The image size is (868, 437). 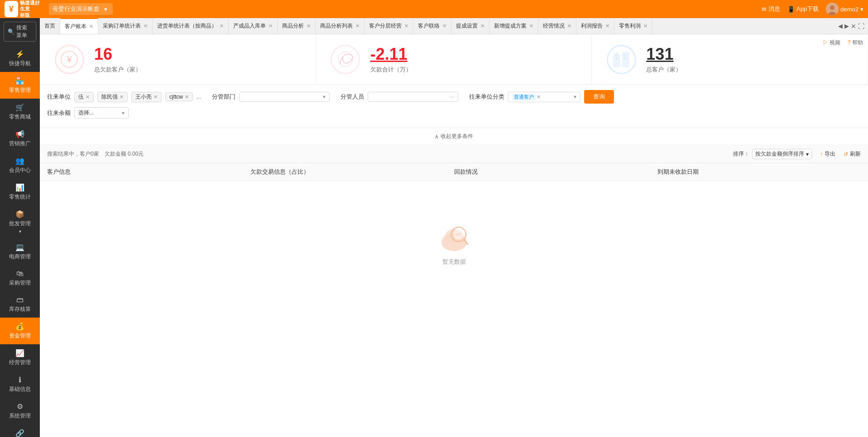 What do you see at coordinates (557, 26) in the screenshot?
I see `tab-business-status: 经营情况 ✕` at bounding box center [557, 26].